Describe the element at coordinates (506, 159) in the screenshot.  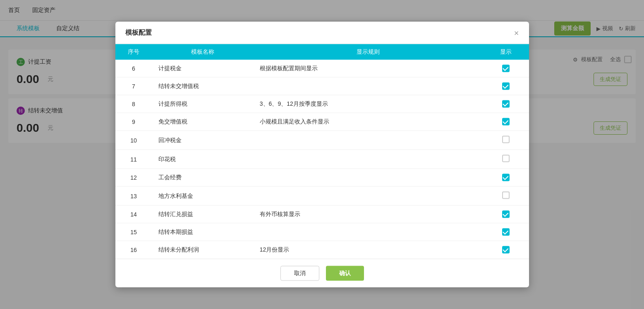
I see `row-11-checkbox` at that location.